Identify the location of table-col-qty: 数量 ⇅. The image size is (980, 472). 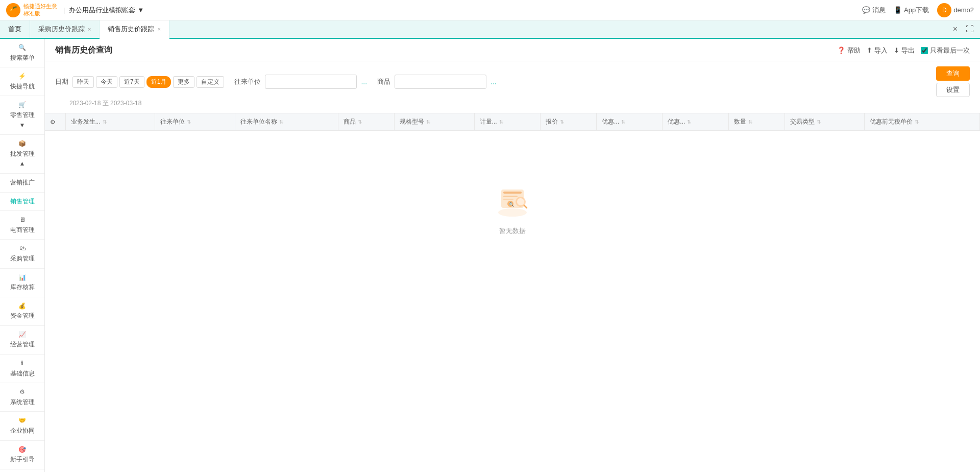
(756, 122).